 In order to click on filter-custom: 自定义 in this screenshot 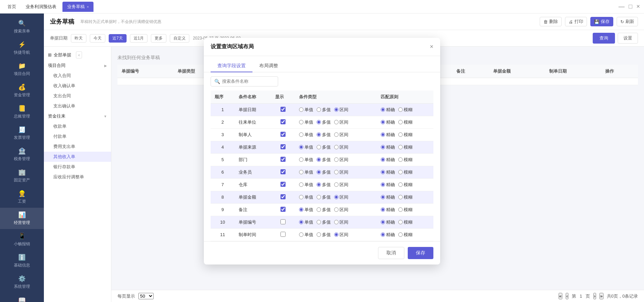, I will do `click(180, 39)`.